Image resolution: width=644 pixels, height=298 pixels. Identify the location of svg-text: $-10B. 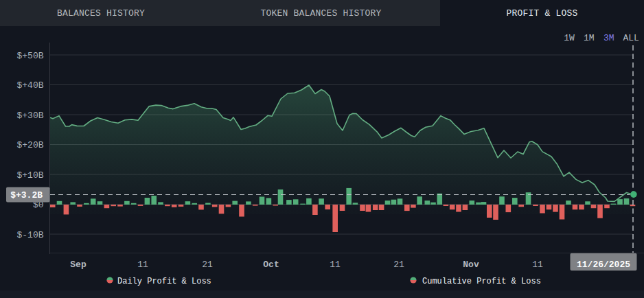
(30, 235).